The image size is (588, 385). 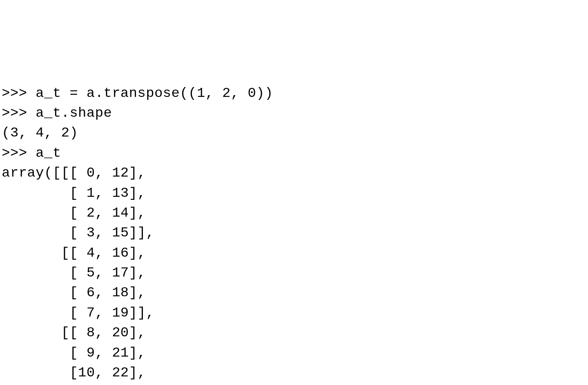 I want to click on repl-output-line: (3, 4, 2), so click(x=294, y=133).